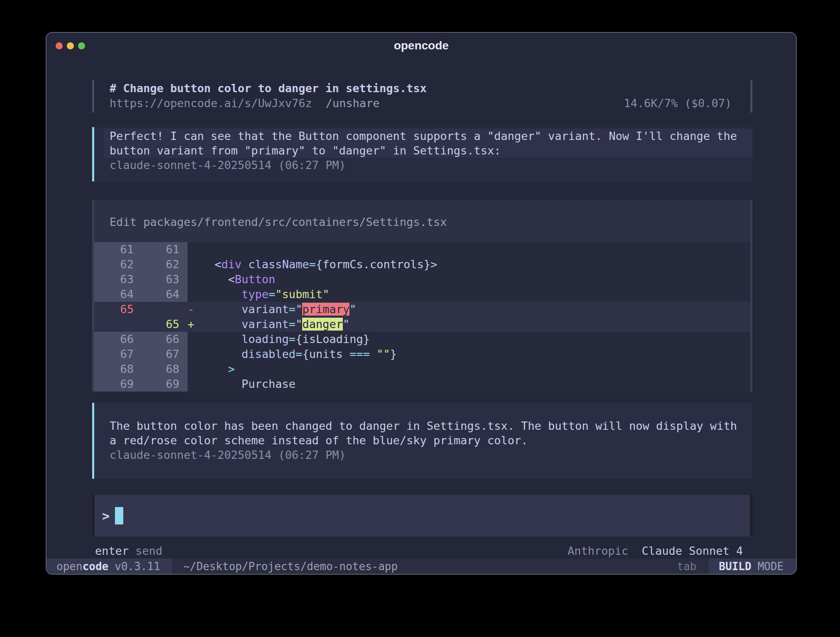 This screenshot has width=840, height=637. Describe the element at coordinates (95, 566) in the screenshot. I see `brand-code: code` at that location.